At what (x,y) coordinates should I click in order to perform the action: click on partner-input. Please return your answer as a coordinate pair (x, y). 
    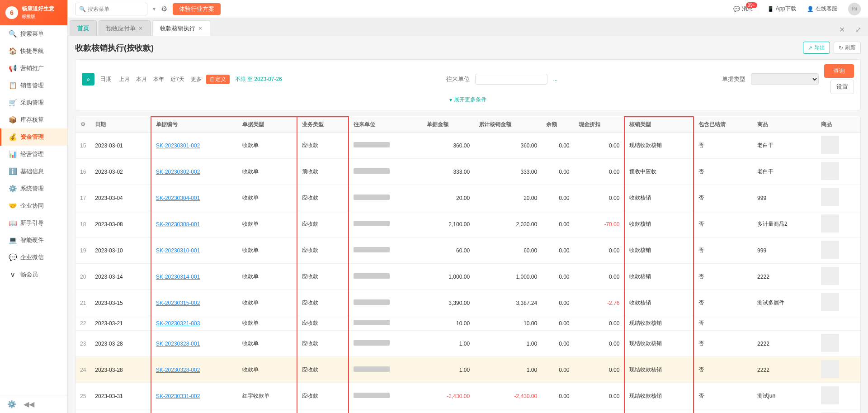
    Looking at the image, I should click on (511, 79).